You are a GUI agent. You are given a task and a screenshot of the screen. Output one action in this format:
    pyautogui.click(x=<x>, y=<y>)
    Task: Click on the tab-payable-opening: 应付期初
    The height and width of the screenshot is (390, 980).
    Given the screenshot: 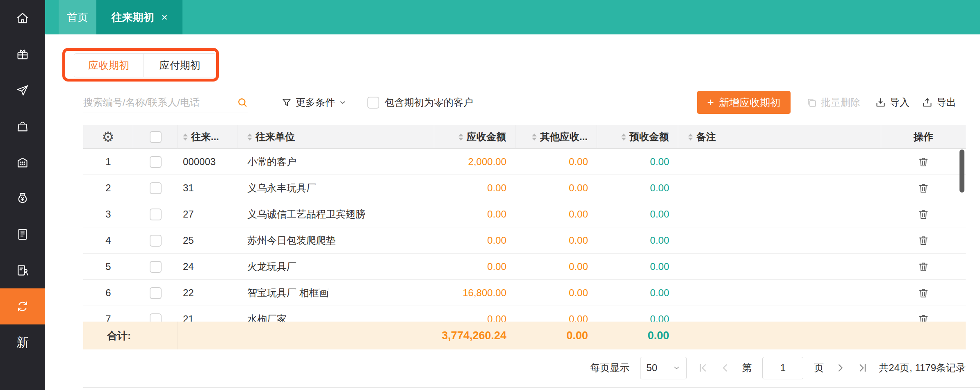 What is the action you would take?
    pyautogui.click(x=180, y=66)
    